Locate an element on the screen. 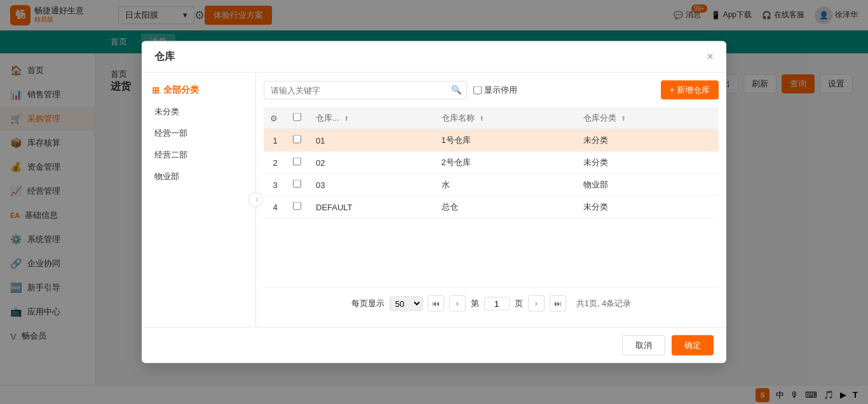 This screenshot has height=404, width=868. select-all-checkbox is located at coordinates (297, 117).